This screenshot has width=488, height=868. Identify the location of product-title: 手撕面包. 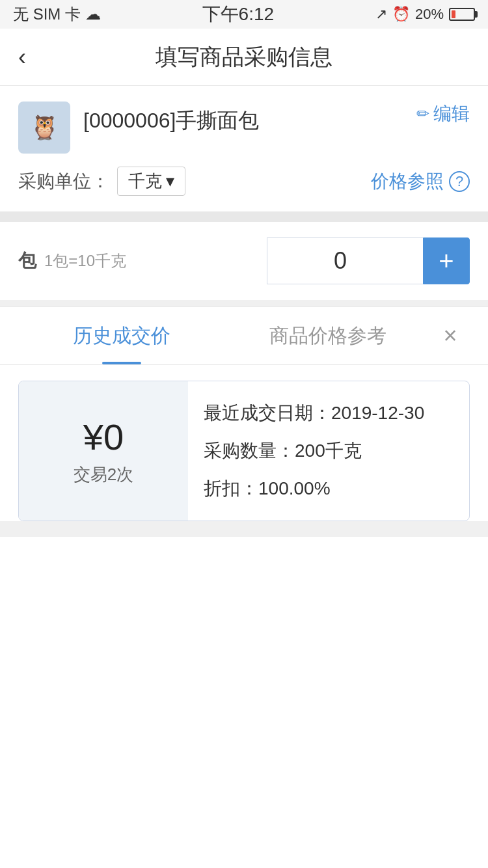
(217, 120).